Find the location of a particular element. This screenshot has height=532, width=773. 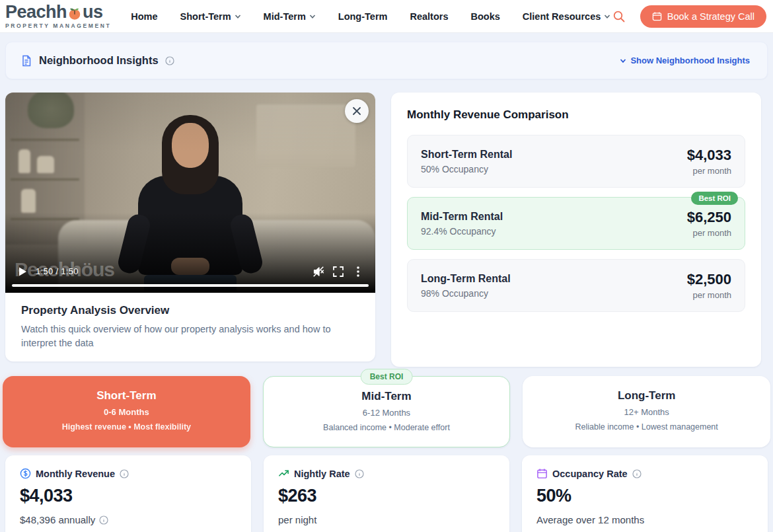

stat-value: 50% is located at coordinates (645, 496).